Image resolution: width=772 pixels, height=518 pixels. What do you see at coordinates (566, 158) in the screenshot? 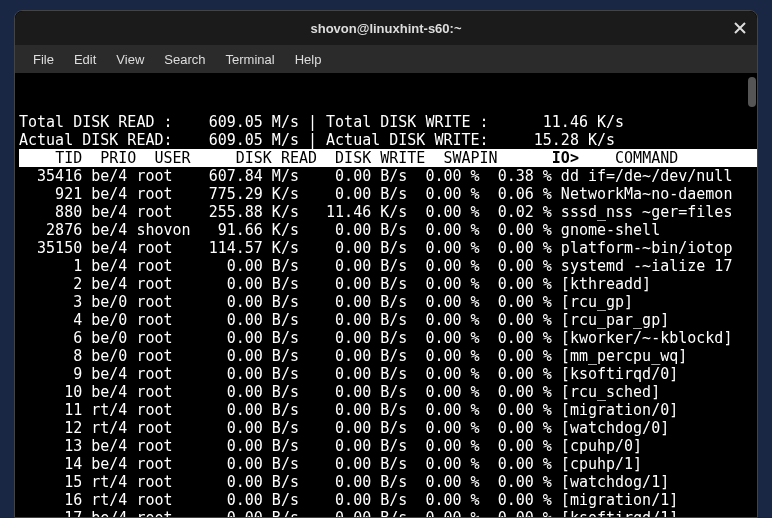
I see `sort-column-io: IO>` at bounding box center [566, 158].